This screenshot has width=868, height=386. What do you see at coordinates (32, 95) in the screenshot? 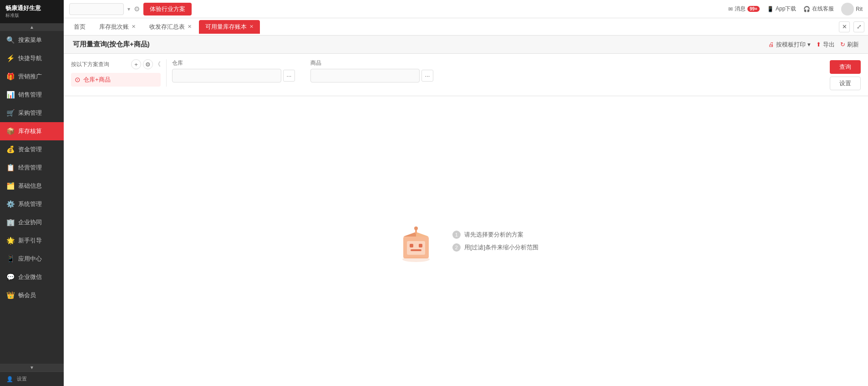
I see `sidebar-item-sales: 📊销售管理` at bounding box center [32, 95].